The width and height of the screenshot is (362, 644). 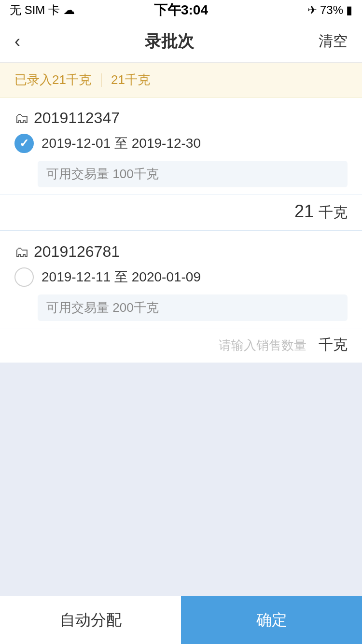 What do you see at coordinates (181, 115) in the screenshot?
I see `batch-1-header: 🗂 2019112347` at bounding box center [181, 115].